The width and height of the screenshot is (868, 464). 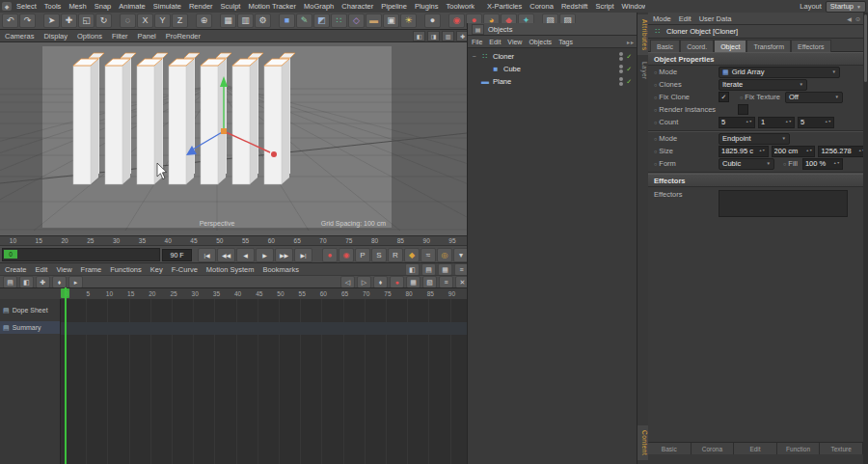 I want to click on timeline-menu-item: Bookmarks, so click(x=281, y=270).